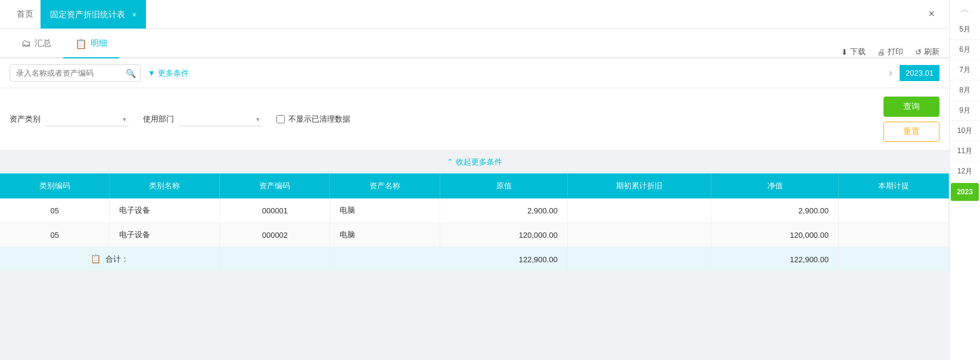  Describe the element at coordinates (965, 131) in the screenshot. I see `sidebar-month-item: 10月` at that location.